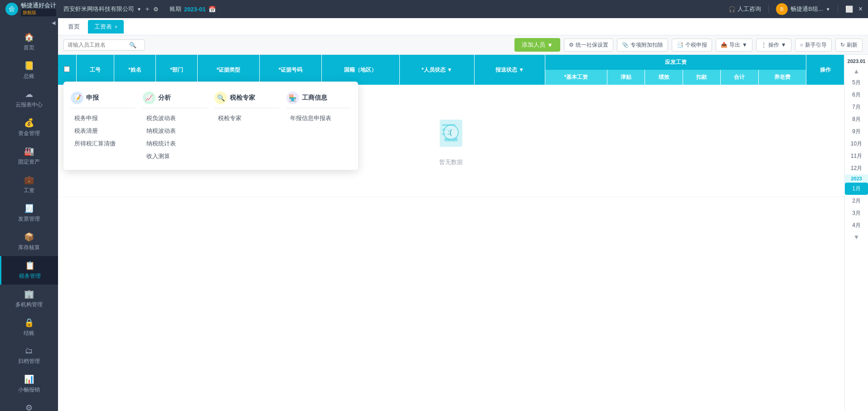  Describe the element at coordinates (577, 77) in the screenshot. I see `th-base-wage: *基本工资` at that location.